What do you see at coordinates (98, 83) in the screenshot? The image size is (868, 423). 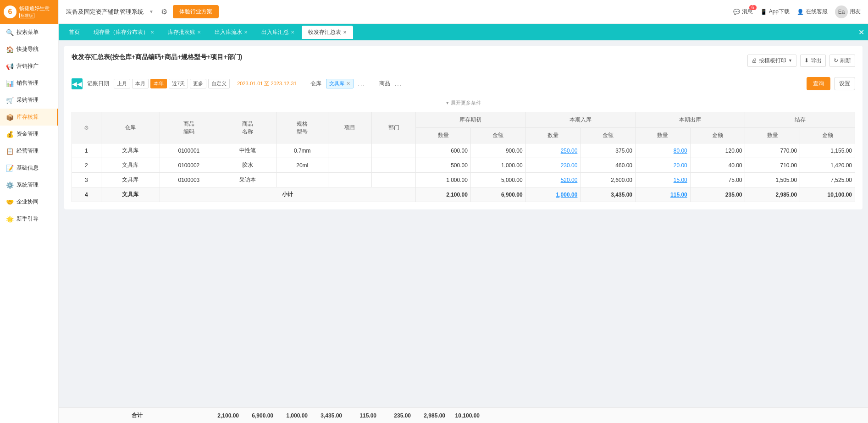 I see `date-label: 记账日期` at bounding box center [98, 83].